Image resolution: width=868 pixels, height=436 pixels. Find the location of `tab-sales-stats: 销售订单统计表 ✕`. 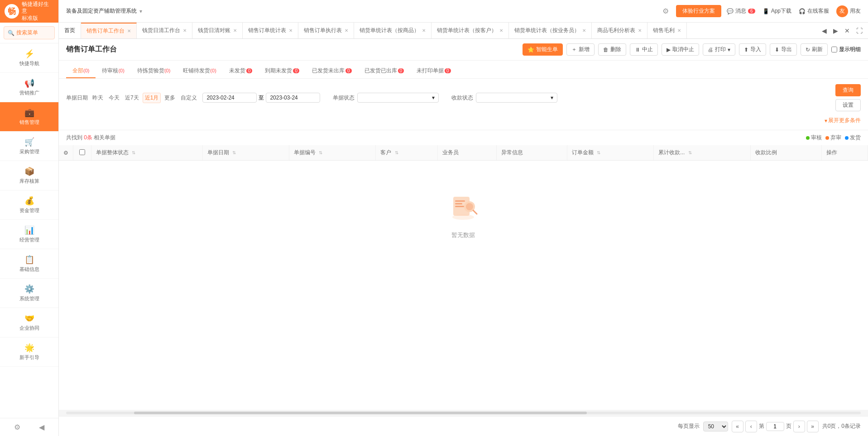

tab-sales-stats: 销售订单统计表 ✕ is located at coordinates (271, 31).